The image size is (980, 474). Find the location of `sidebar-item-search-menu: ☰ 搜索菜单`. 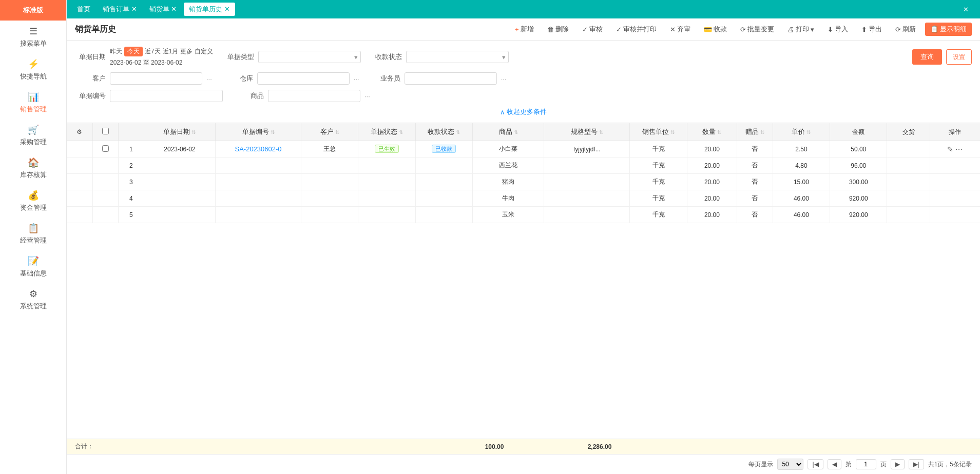

sidebar-item-search-menu: ☰ 搜索菜单 is located at coordinates (33, 37).